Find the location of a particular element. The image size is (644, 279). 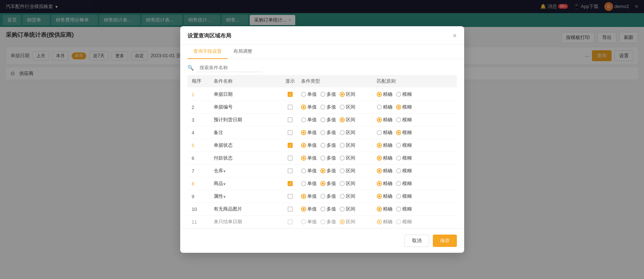

table-row: 5 单据状态 ✓ 单值 多值 区间 精确 模糊 is located at coordinates (322, 146).